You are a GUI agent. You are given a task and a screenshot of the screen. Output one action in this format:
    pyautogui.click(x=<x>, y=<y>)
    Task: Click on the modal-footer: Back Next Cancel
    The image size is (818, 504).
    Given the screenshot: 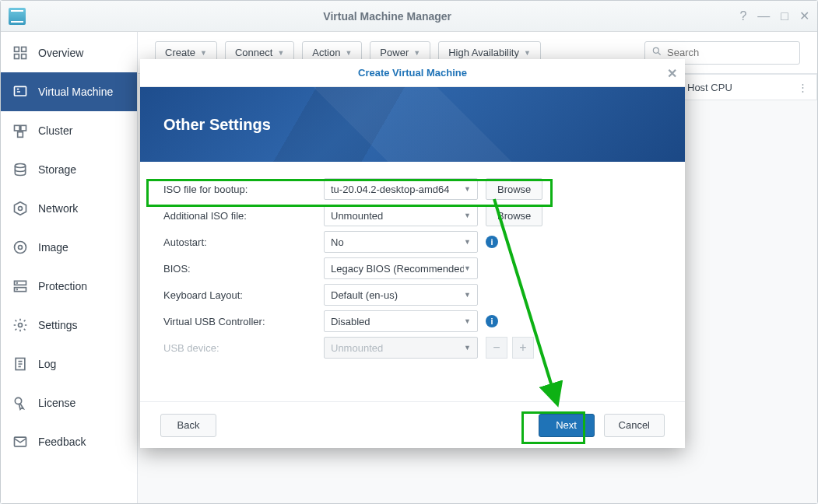 What is the action you would take?
    pyautogui.click(x=413, y=425)
    